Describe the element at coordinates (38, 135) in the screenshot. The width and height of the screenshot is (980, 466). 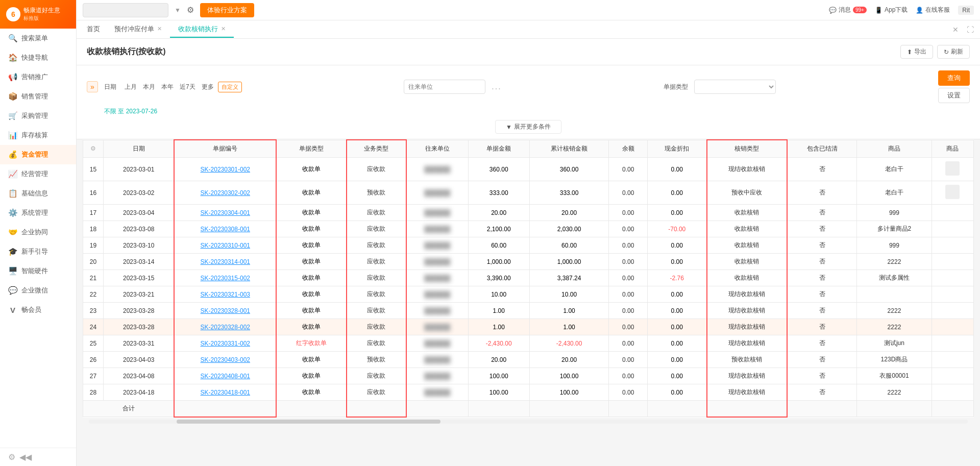
I see `sidebar-item-inventory: 📊 库存核算` at that location.